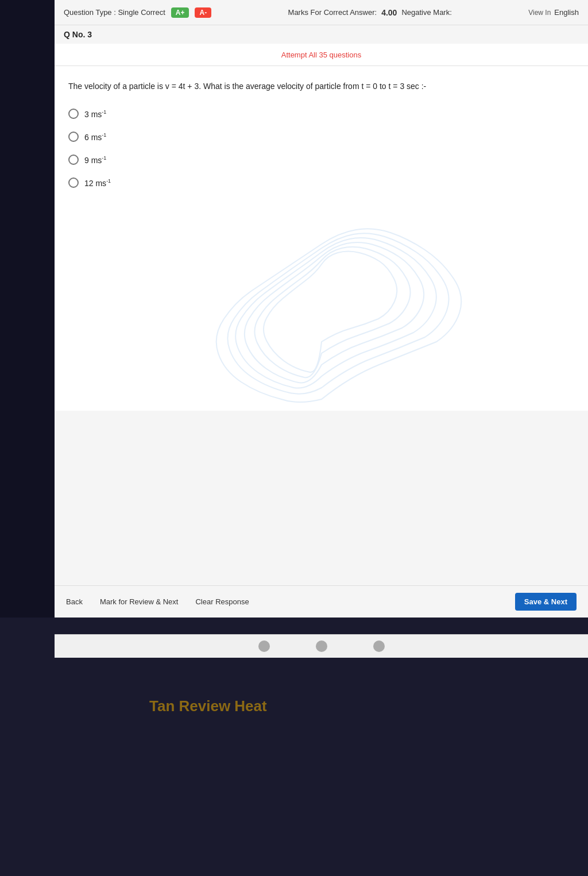  I want to click on language-label: English, so click(566, 13).